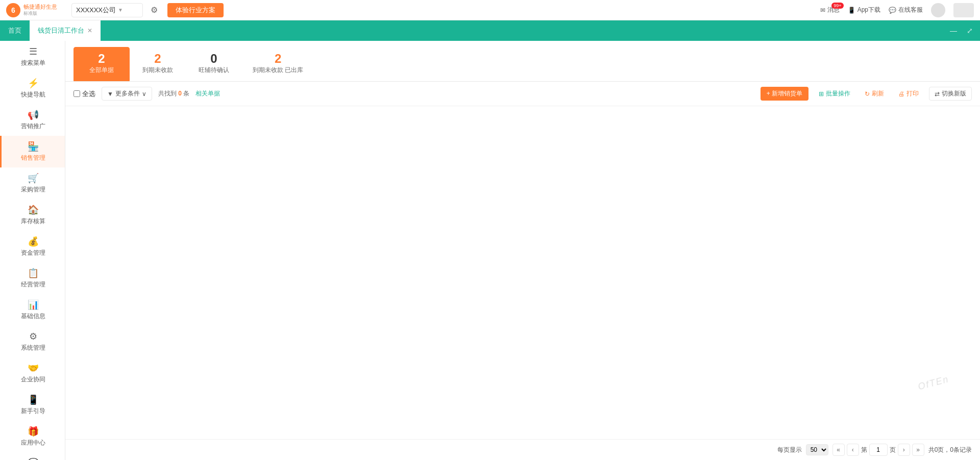 The width and height of the screenshot is (980, 460). I want to click on app-center-icon: 🎁, so click(33, 431).